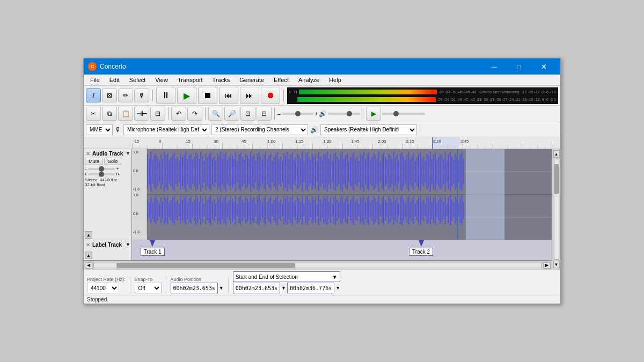 The image size is (644, 362). I want to click on gain-slider, so click(298, 114).